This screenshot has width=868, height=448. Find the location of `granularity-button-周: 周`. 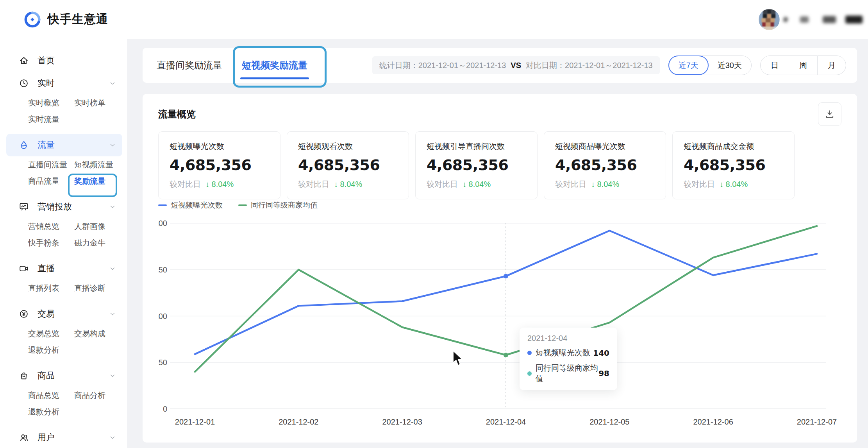

granularity-button-周: 周 is located at coordinates (803, 65).